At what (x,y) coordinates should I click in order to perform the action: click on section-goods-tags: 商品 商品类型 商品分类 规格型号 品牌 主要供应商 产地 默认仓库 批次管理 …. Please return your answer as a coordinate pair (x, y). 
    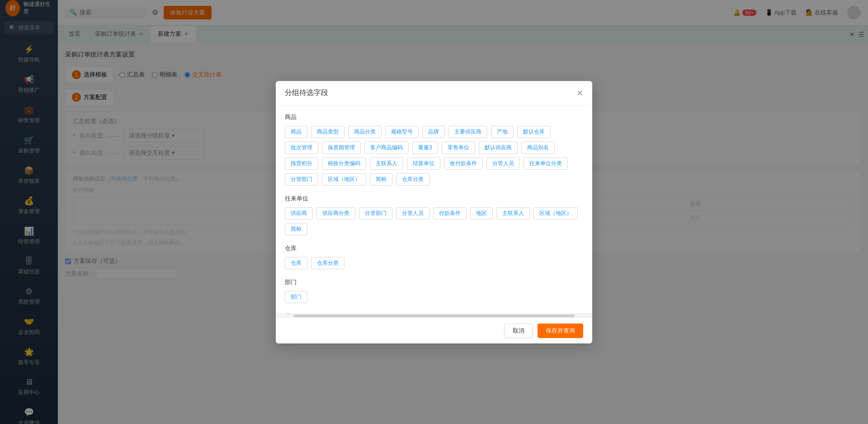
    Looking at the image, I should click on (434, 156).